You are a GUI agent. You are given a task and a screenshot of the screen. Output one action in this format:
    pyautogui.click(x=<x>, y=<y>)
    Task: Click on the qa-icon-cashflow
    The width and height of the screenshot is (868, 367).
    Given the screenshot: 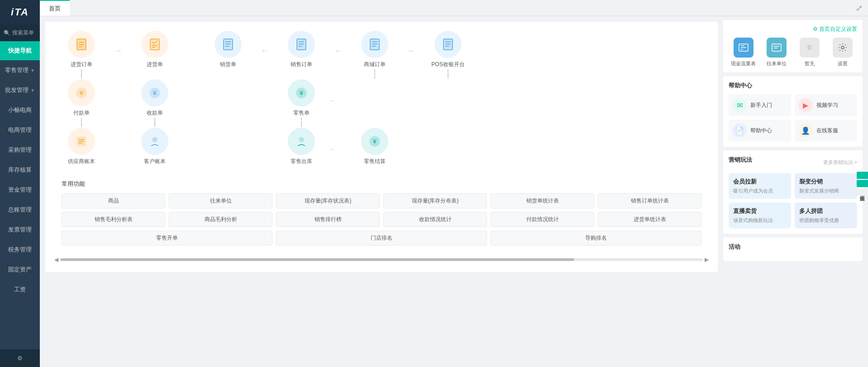 What is the action you would take?
    pyautogui.click(x=744, y=48)
    